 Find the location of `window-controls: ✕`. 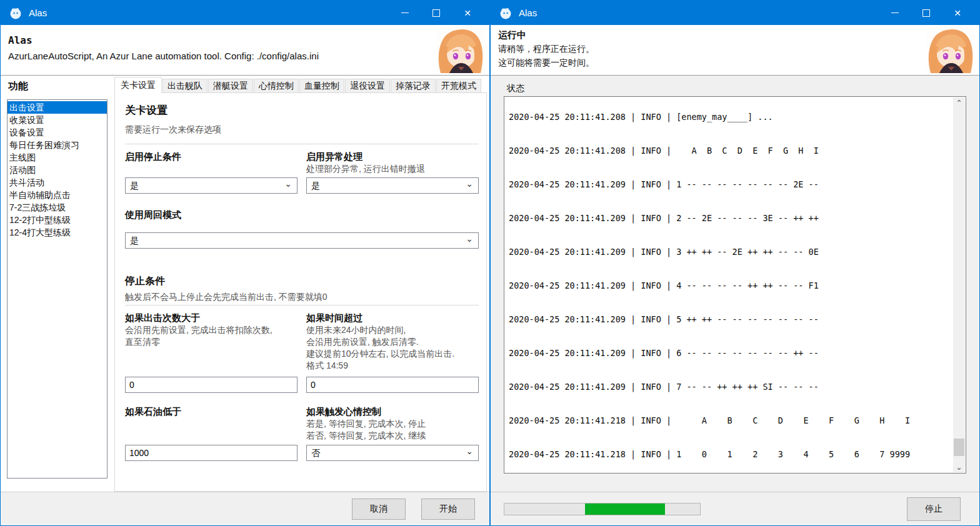

window-controls: ✕ is located at coordinates (436, 12).